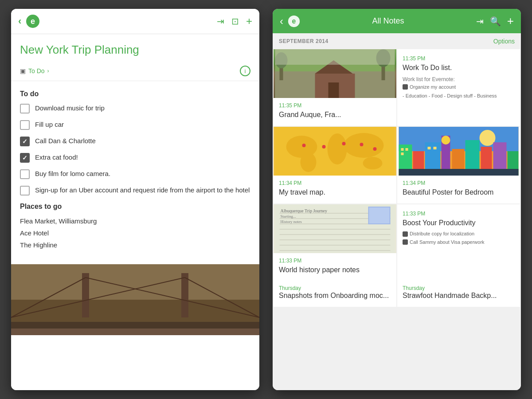  What do you see at coordinates (135, 174) in the screenshot?
I see `todo-item-4: Buy film for lomo camera.` at bounding box center [135, 174].